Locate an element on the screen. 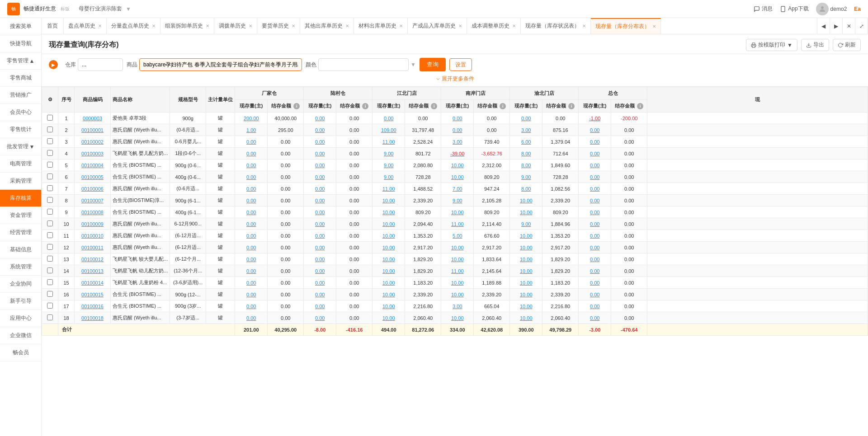 This screenshot has height=436, width=868. filter-toggle-btn: ▶ is located at coordinates (53, 65).